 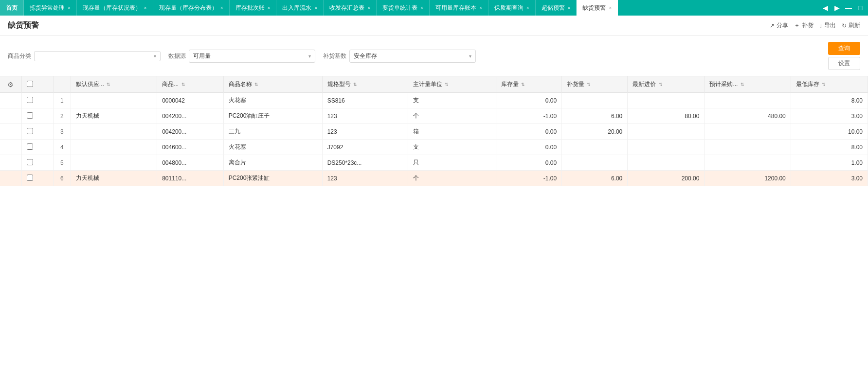 What do you see at coordinates (434, 26) in the screenshot?
I see `page-header: 缺货预警 ↗ 分享 ＋ 补货 ↓ 导出 ↻ 刷新` at bounding box center [434, 26].